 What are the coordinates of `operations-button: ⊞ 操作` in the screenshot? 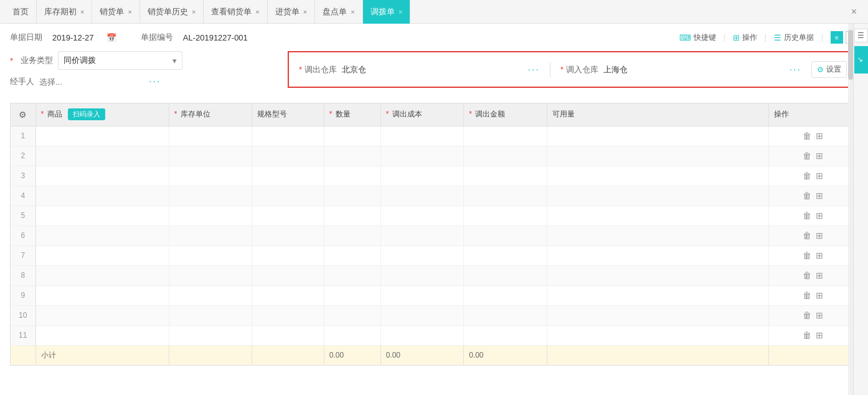 It's located at (745, 37).